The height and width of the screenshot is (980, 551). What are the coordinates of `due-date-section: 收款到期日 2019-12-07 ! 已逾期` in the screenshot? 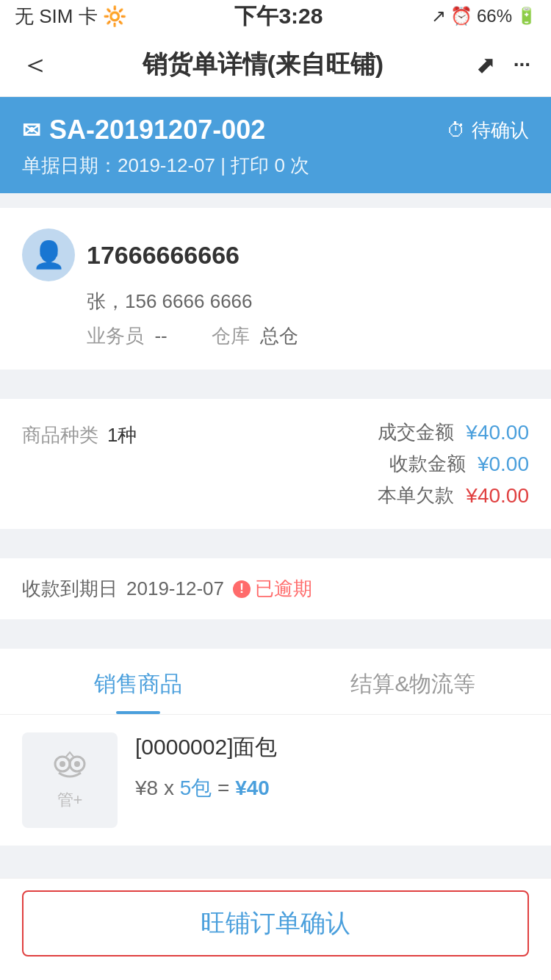 It's located at (276, 589).